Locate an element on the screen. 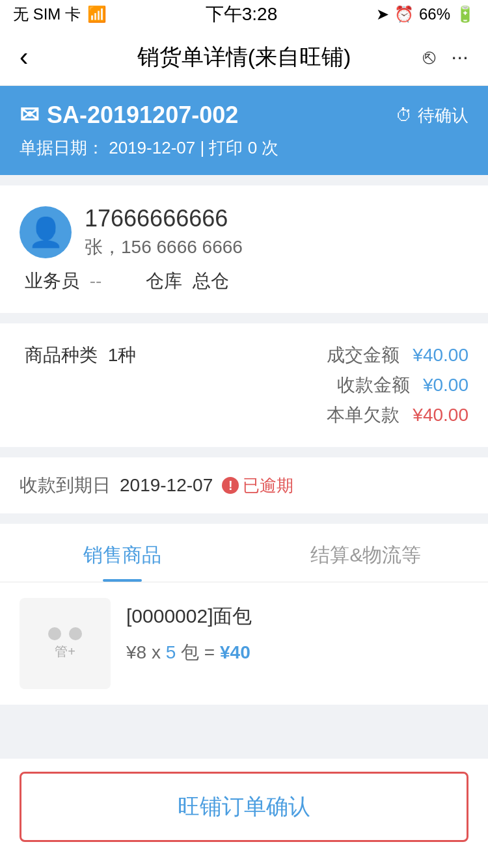 Image resolution: width=488 pixels, height=868 pixels. tab-sales: 销售商品 is located at coordinates (122, 553).